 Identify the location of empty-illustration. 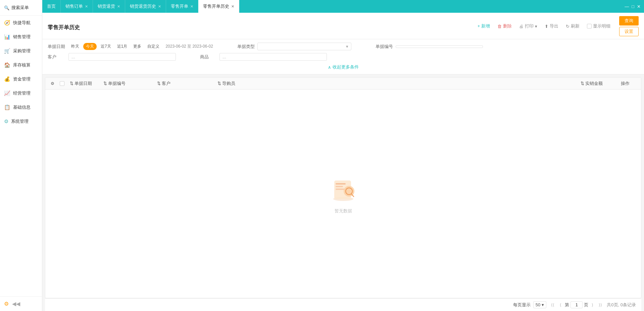
(343, 189).